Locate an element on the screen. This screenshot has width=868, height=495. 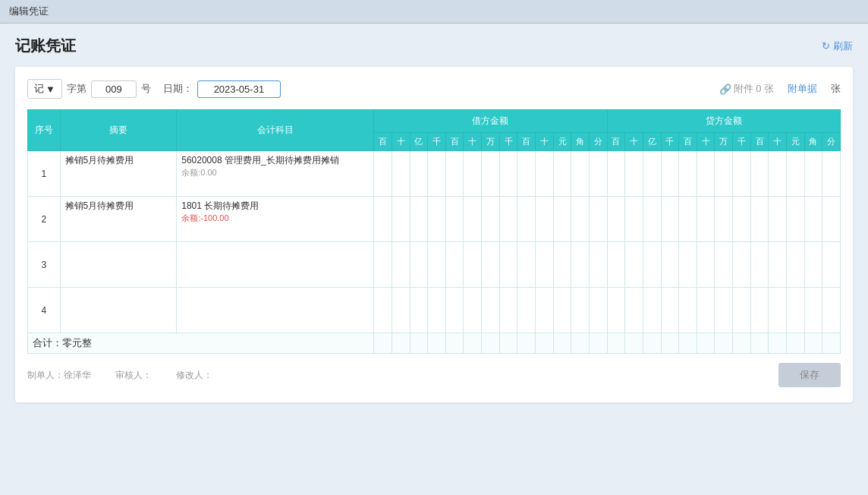
refresh-button: ↻ 刷新 is located at coordinates (838, 46).